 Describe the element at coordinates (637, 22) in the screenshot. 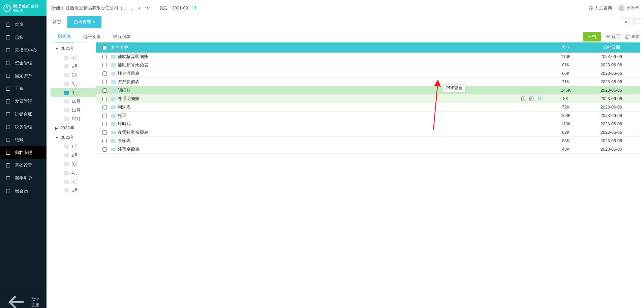

I see `fullscreen-button: ⛶` at that location.